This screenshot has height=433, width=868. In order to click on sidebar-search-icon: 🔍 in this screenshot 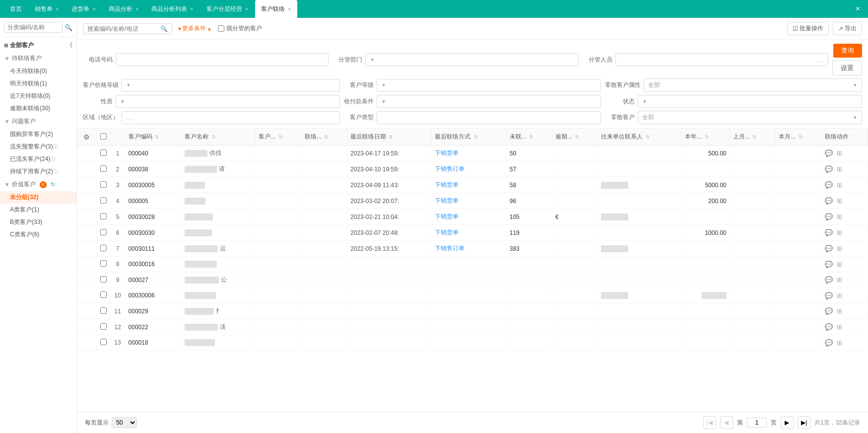, I will do `click(68, 28)`.